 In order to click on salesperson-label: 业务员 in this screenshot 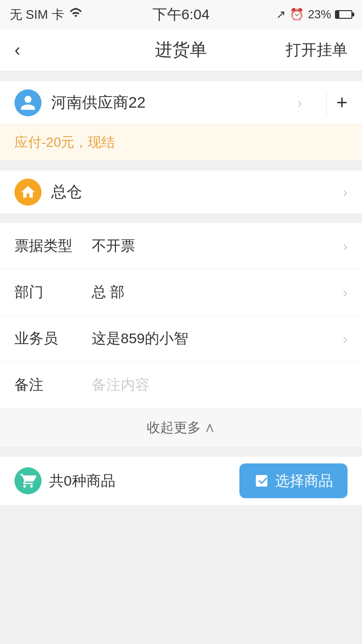, I will do `click(48, 339)`.